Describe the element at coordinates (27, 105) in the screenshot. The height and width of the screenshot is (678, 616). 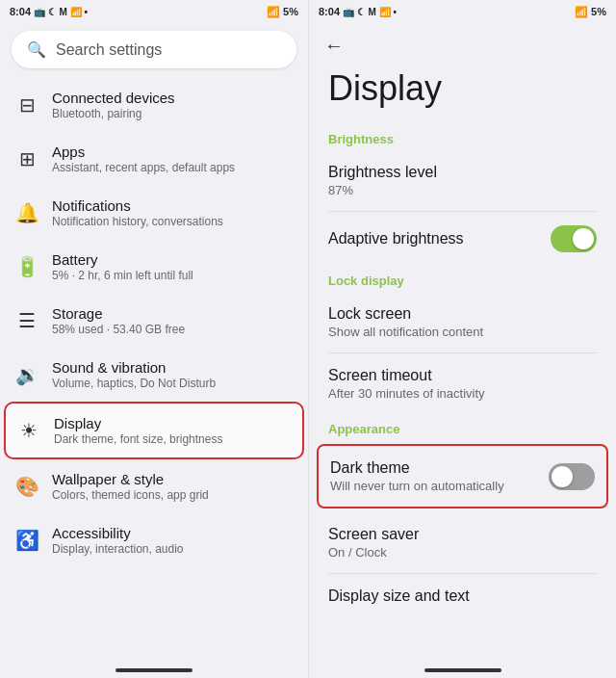
I see `icon-connected-devices: ⊟` at that location.